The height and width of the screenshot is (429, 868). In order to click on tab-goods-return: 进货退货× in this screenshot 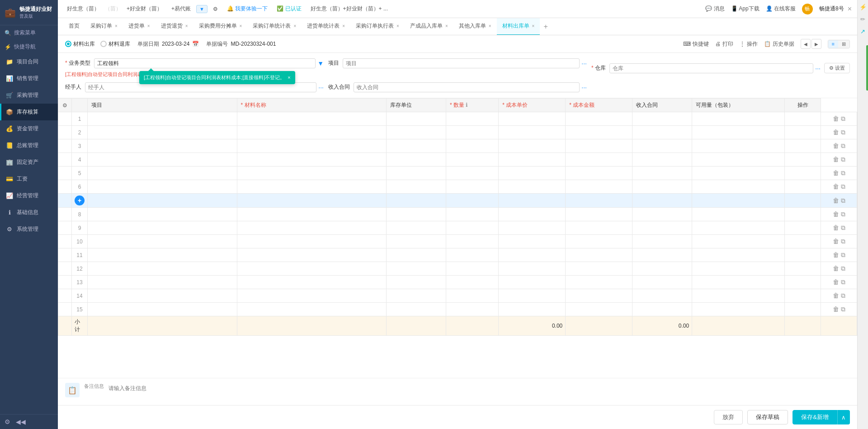, I will do `click(175, 27)`.